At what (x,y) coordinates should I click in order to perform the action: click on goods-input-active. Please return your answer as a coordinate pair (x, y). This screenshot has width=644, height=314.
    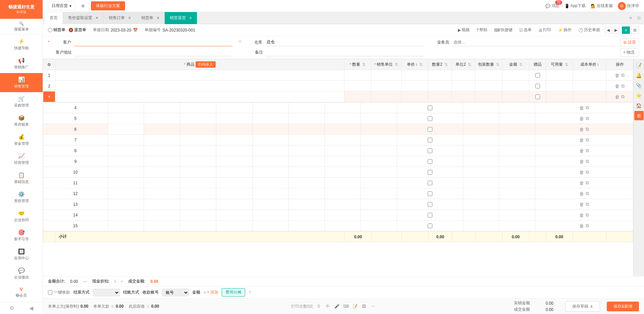
    Looking at the image, I should click on (200, 97).